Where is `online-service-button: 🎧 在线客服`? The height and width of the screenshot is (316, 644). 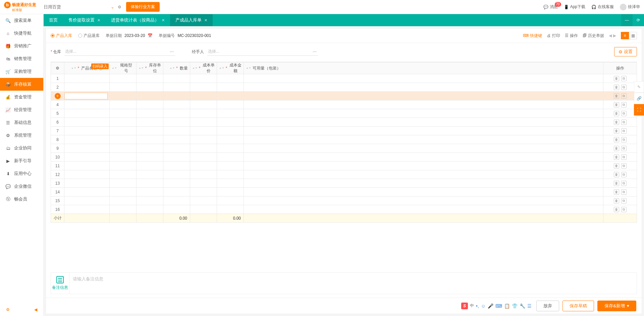
online-service-button: 🎧 在线客服 is located at coordinates (602, 7).